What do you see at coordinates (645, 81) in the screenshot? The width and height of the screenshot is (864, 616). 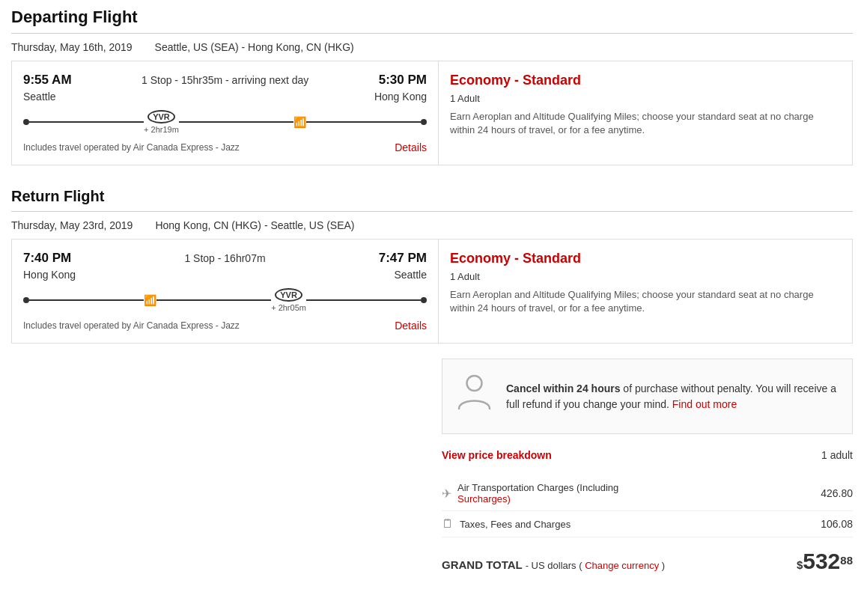 I see `departing-fare-title: Economy - Standard` at bounding box center [645, 81].